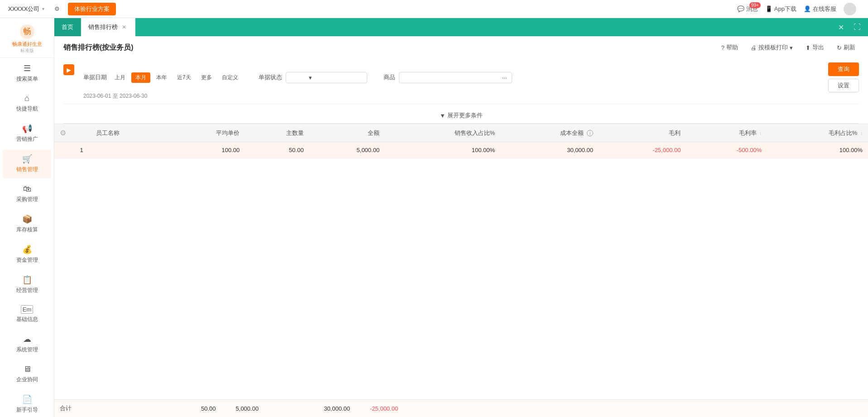 Image resolution: width=868 pixels, height=417 pixels. What do you see at coordinates (27, 249) in the screenshot?
I see `finance-icon: 💰` at bounding box center [27, 249].